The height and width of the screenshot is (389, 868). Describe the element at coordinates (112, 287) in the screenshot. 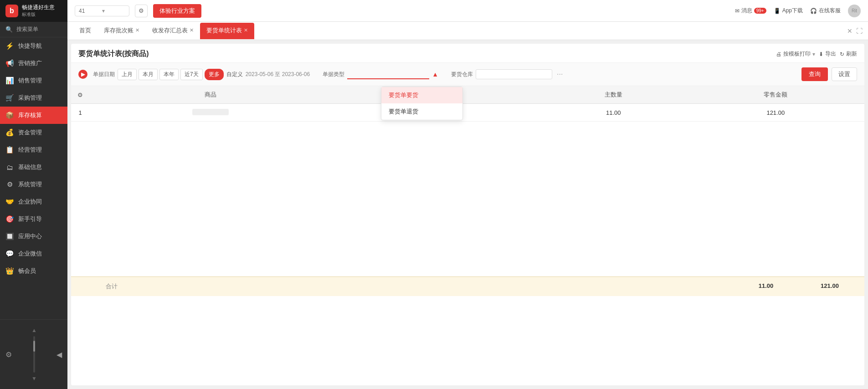

I see `footer-total-label: 合计` at that location.